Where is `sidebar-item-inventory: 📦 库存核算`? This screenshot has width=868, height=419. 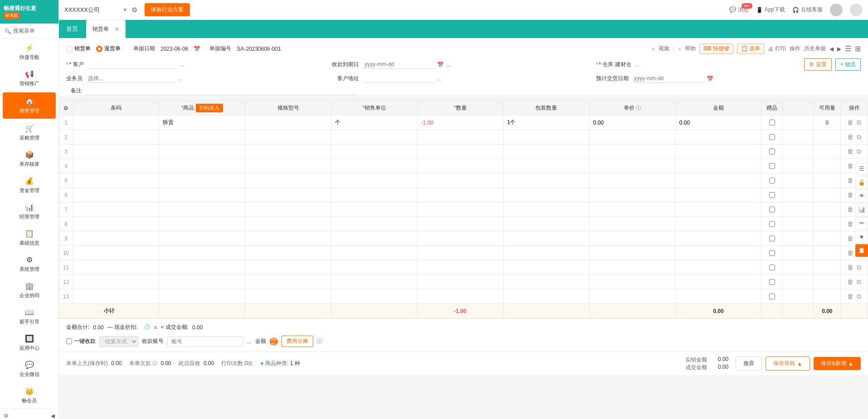
sidebar-item-inventory: 📦 库存核算 is located at coordinates (29, 159).